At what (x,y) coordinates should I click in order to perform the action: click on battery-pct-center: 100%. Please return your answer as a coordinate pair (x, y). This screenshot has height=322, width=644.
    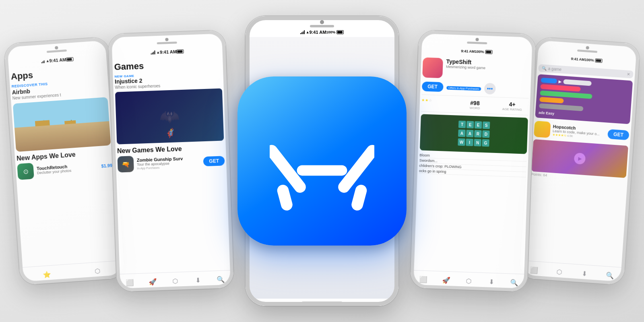
    Looking at the image, I should click on (331, 32).